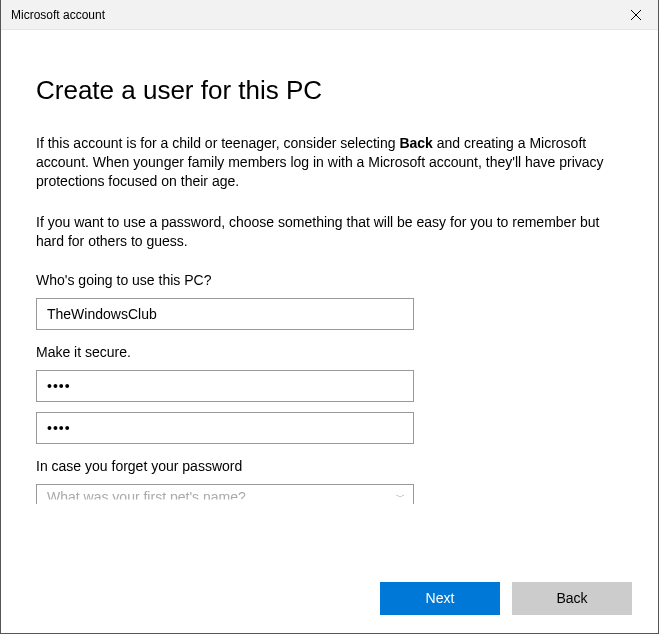 The image size is (659, 634). I want to click on desc-text-bold: Back, so click(416, 143).